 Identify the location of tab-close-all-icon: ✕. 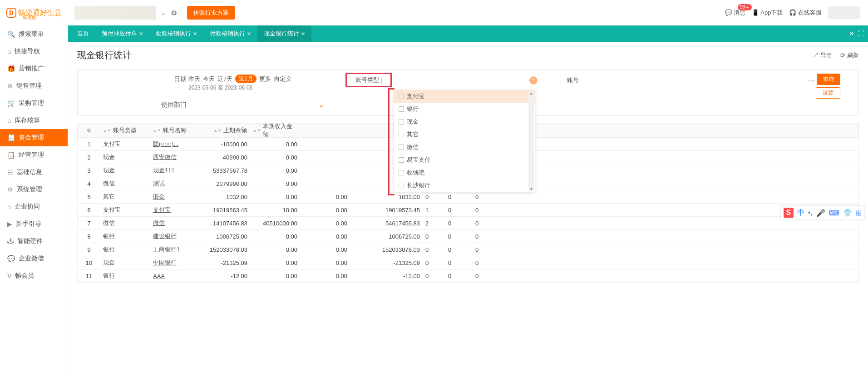
(852, 34).